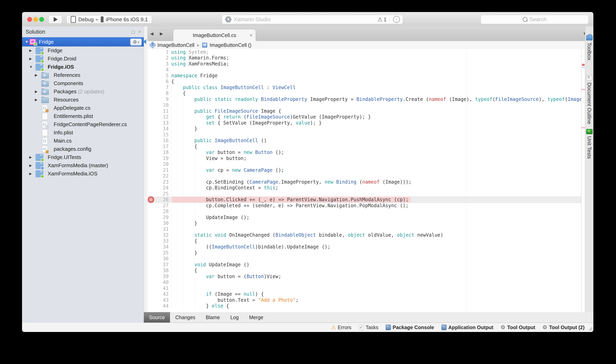 The image size is (616, 364). Describe the element at coordinates (256, 317) in the screenshot. I see `footer-tab-merge: Merge` at that location.